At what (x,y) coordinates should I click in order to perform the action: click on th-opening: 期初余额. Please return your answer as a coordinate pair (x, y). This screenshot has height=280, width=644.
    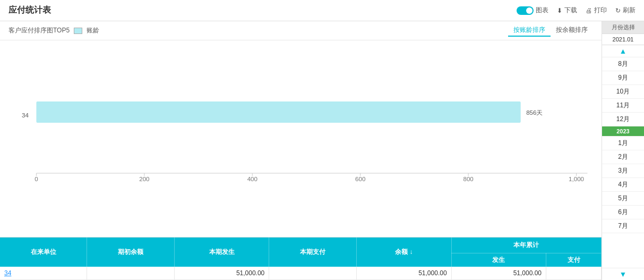
    Looking at the image, I should click on (131, 252).